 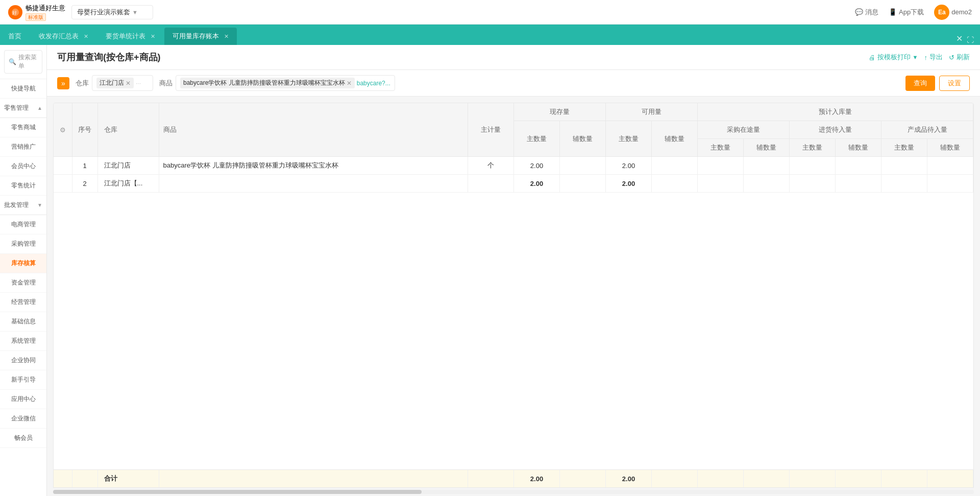 What do you see at coordinates (63, 36) in the screenshot?
I see `tab-receive: 收发存汇总表 ✕` at bounding box center [63, 36].